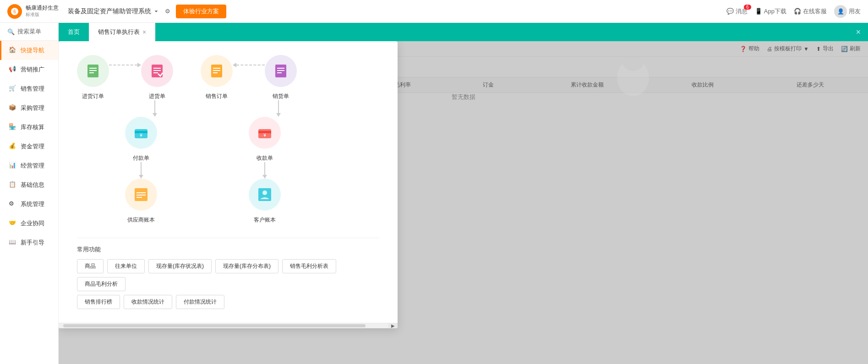  What do you see at coordinates (265, 133) in the screenshot?
I see `receipt-icon: ¥` at bounding box center [265, 133].